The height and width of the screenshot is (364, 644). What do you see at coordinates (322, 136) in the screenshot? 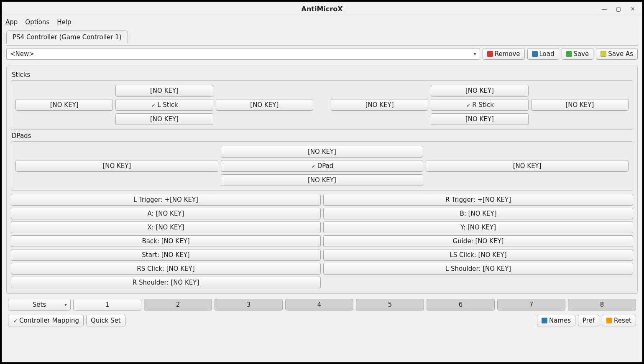
I see `dpads-label: DPads` at bounding box center [322, 136].